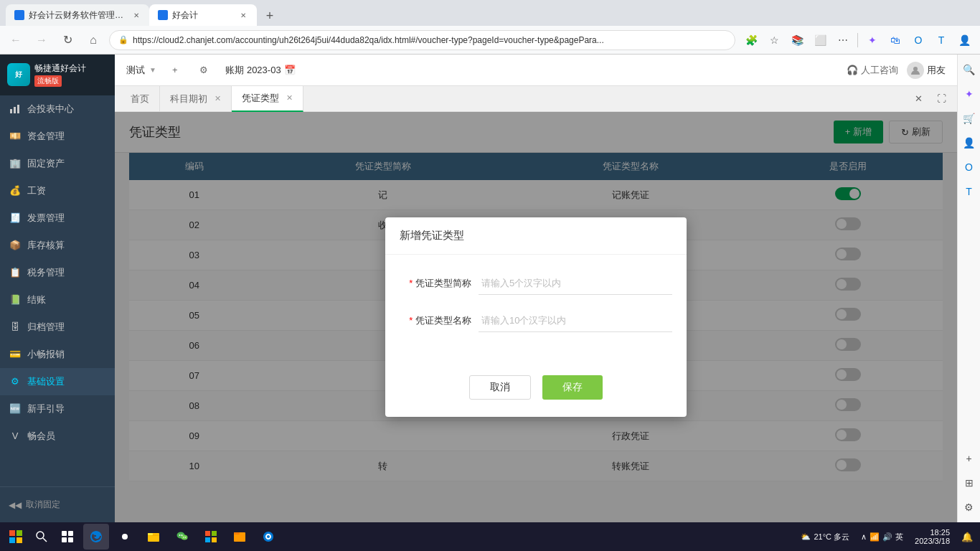 Image resolution: width=980 pixels, height=551 pixels. I want to click on sidebar-label-inventory: 库存核算, so click(46, 245).